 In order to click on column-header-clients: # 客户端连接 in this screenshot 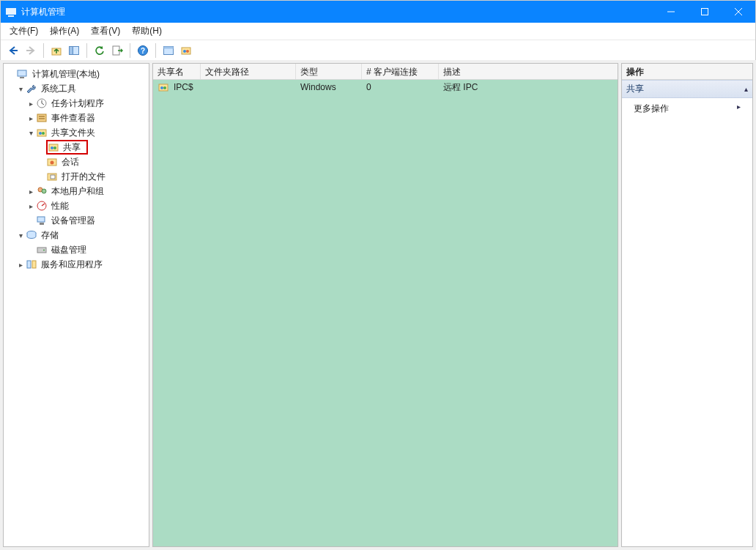, I will do `click(400, 72)`.